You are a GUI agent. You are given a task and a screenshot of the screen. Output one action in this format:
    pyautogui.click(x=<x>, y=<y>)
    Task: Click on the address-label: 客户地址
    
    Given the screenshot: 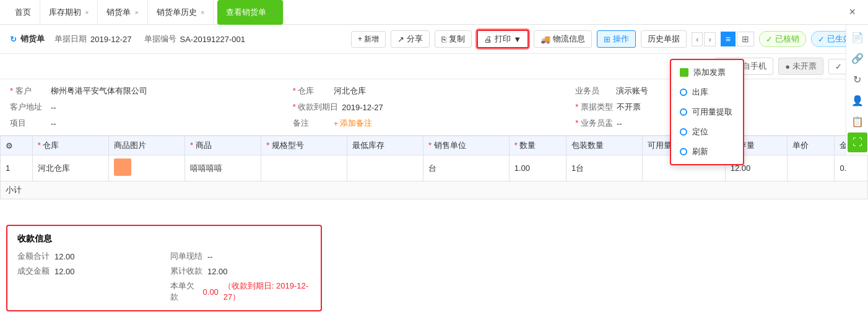 What is the action you would take?
    pyautogui.click(x=28, y=107)
    